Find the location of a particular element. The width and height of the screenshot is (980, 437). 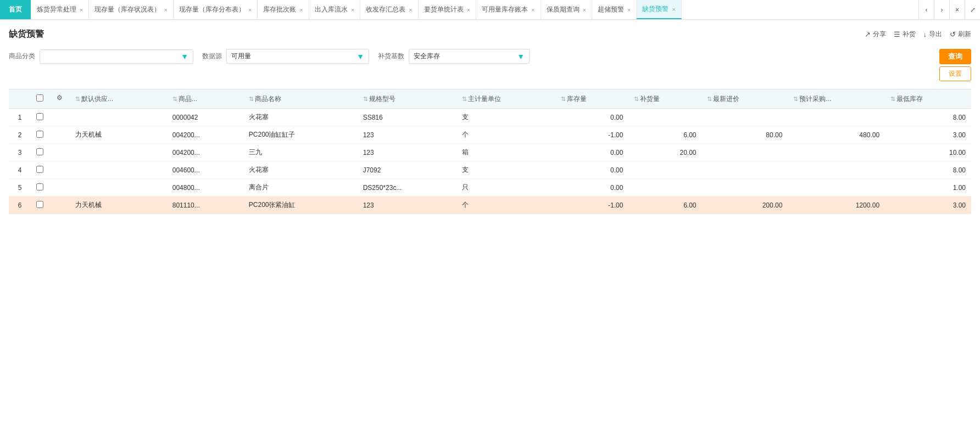

select-all-checkbox is located at coordinates (40, 98).